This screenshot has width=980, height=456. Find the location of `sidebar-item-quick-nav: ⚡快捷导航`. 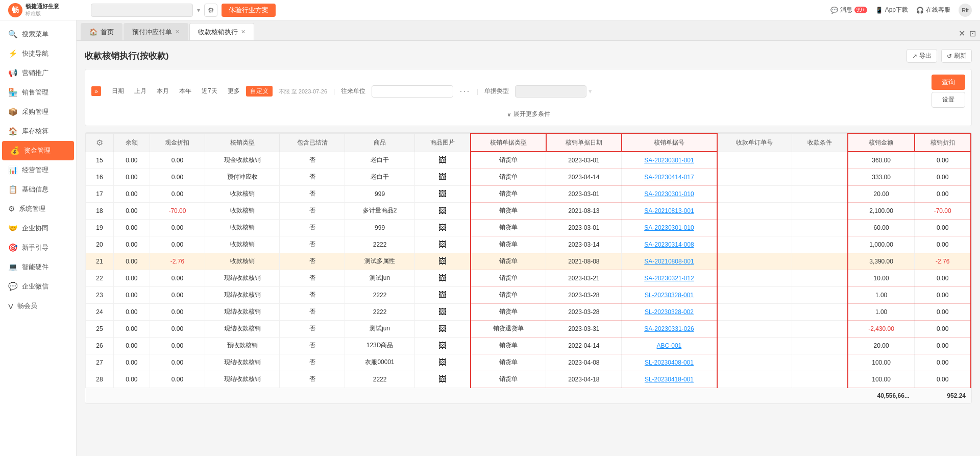

sidebar-item-quick-nav: ⚡快捷导航 is located at coordinates (38, 54).